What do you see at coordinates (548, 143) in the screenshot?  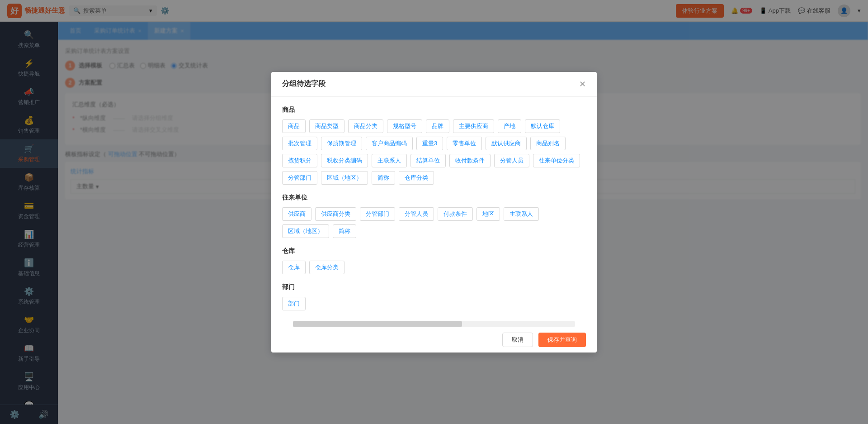 I see `field-tag-alias: 商品别名` at bounding box center [548, 143].